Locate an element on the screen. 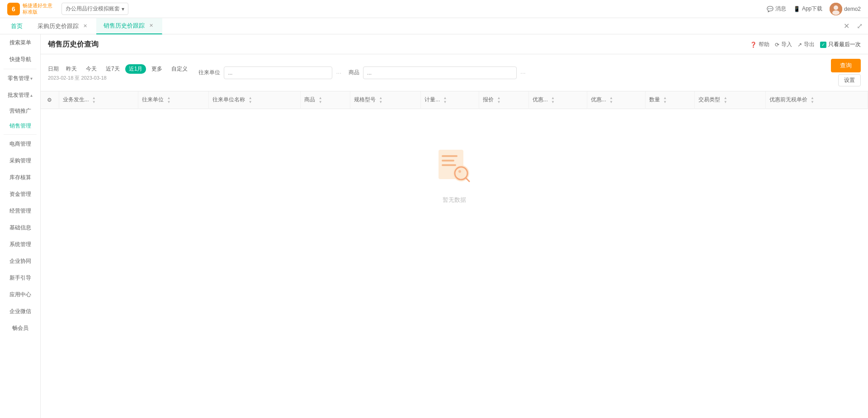  page-title: 销售历史价查询 is located at coordinates (73, 44).